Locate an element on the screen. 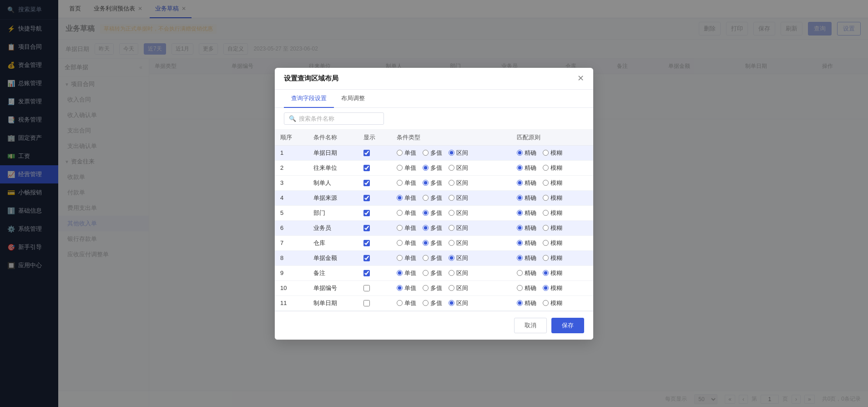  table-row: 2往来单位单值多值区间精确模糊 is located at coordinates (434, 168).